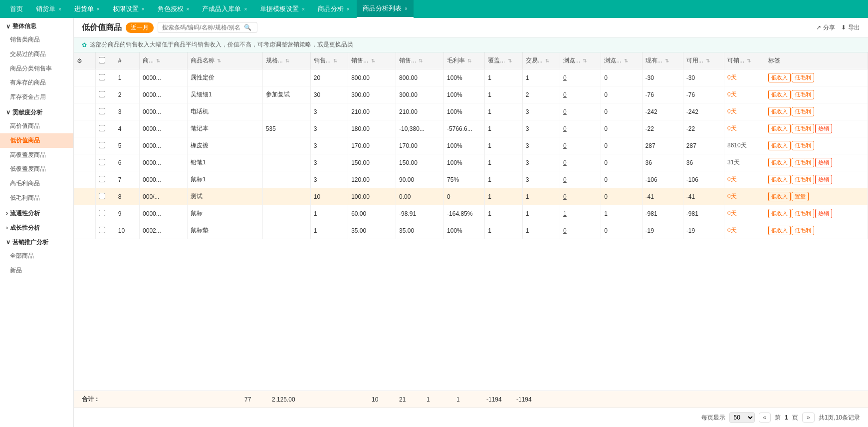  I want to click on sidebar-item-low-value: 低价值商品, so click(37, 141).